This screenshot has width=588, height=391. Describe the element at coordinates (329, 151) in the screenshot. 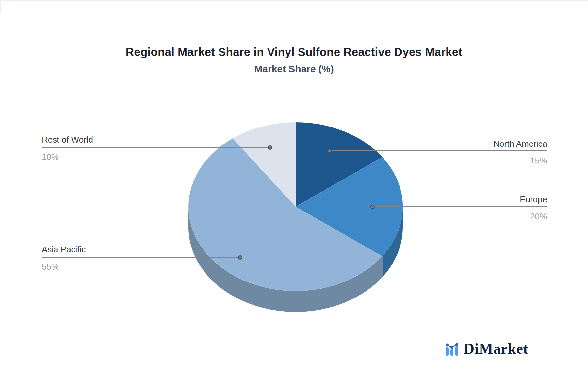

I see `callout-dot-north-america` at that location.